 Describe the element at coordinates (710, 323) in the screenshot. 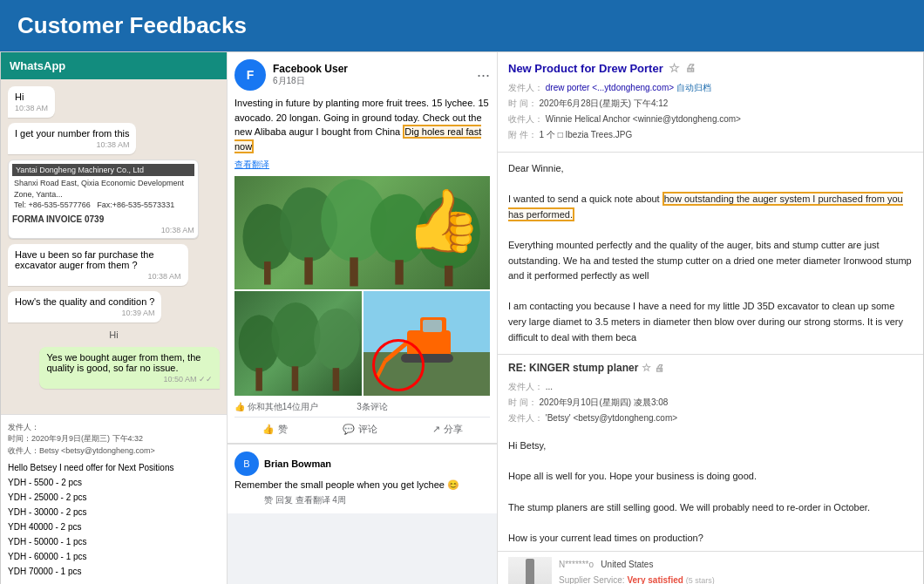

I see `email-line3: I am contacting you because I have a nee…` at that location.